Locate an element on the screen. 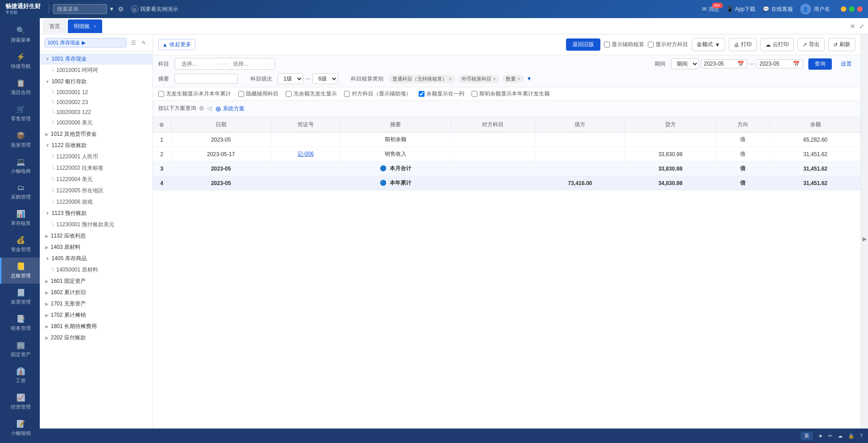 This screenshot has width=868, height=443. sidebar-item-ecommerce: 💻 小畅电商 is located at coordinates (20, 166).